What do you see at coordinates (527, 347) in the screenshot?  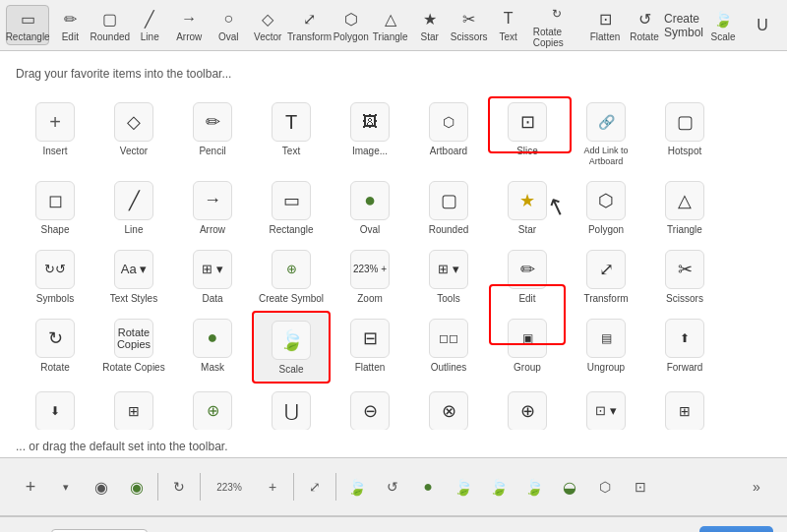 I see `grid-item-group: ▣ Group` at bounding box center [527, 347].